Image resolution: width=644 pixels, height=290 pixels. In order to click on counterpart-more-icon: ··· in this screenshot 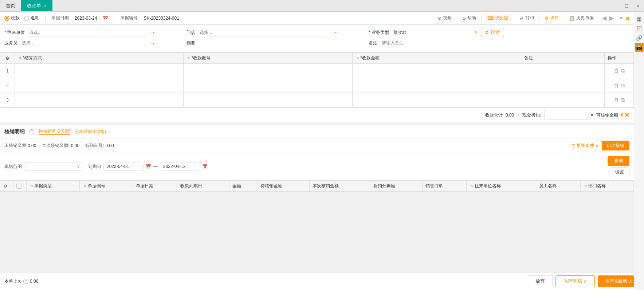, I will do `click(154, 32)`.